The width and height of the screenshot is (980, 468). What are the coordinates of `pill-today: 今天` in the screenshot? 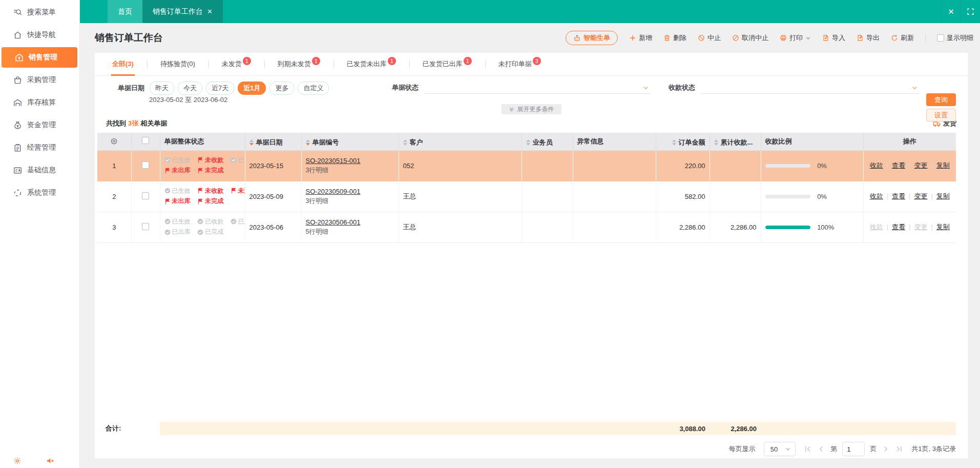 It's located at (190, 88).